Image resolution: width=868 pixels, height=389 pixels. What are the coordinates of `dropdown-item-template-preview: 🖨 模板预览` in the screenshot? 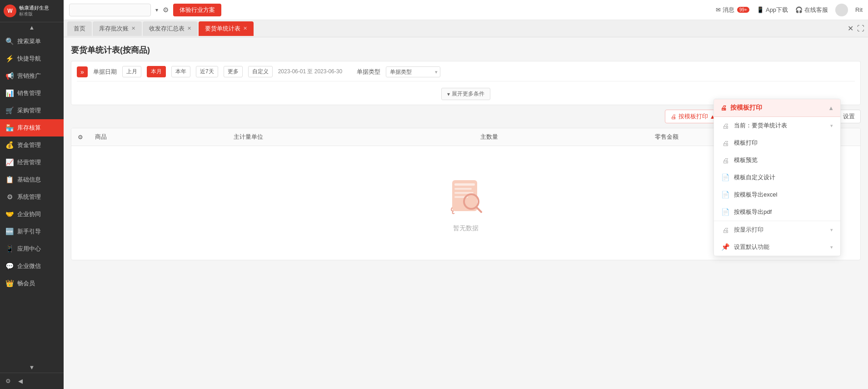 It's located at (777, 160).